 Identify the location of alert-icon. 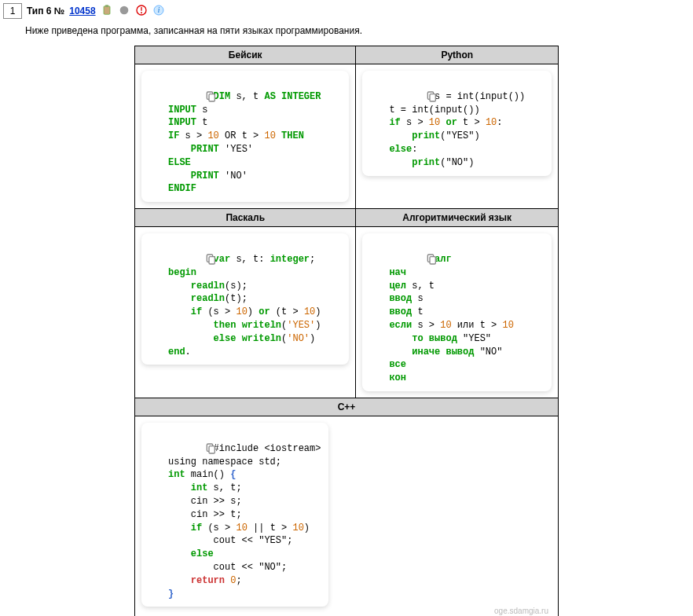
(141, 11).